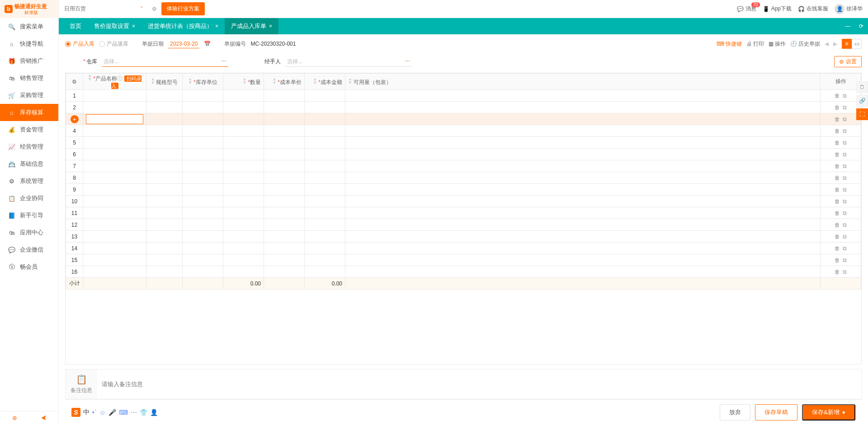 The width and height of the screenshot is (868, 425). I want to click on table-row: 8🗑⧉, so click(464, 178).